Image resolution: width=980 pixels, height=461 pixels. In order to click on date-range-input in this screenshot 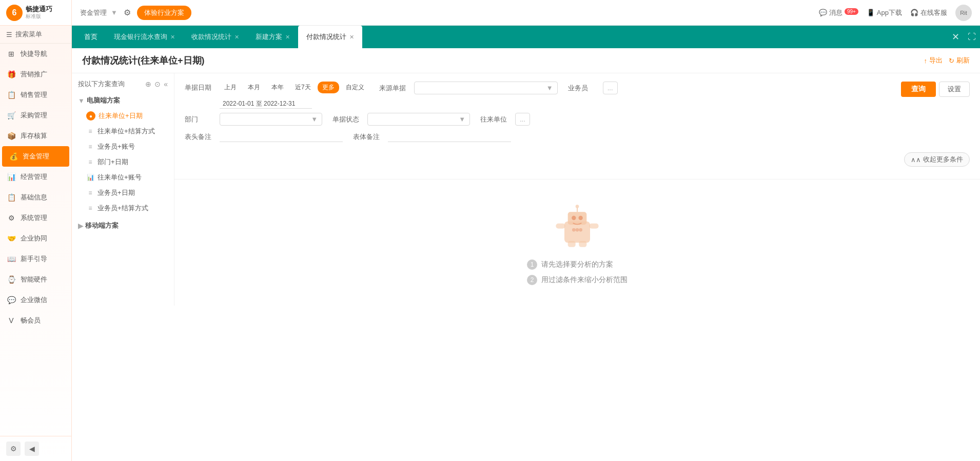, I will do `click(266, 104)`.